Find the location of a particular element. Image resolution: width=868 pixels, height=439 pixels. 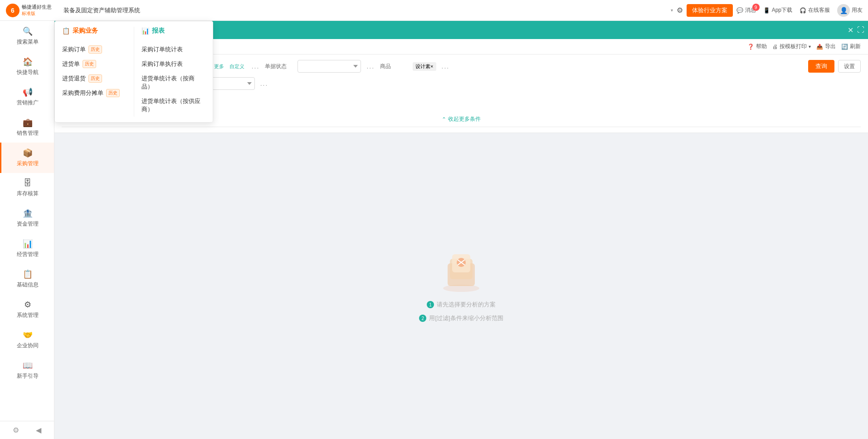

menu-item-purchase-order: 采购订单 历史 is located at coordinates (94, 49).